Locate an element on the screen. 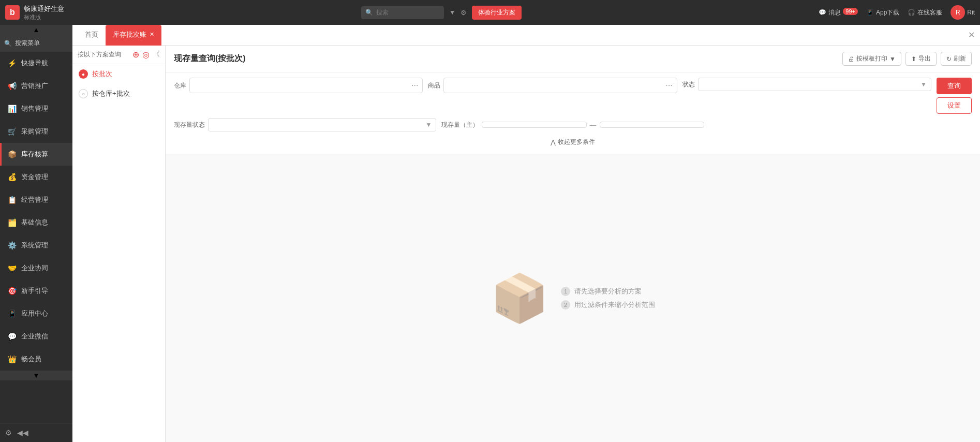  scheme-item-by-warehouse-batch: ○ 按仓库+批次 is located at coordinates (119, 94).